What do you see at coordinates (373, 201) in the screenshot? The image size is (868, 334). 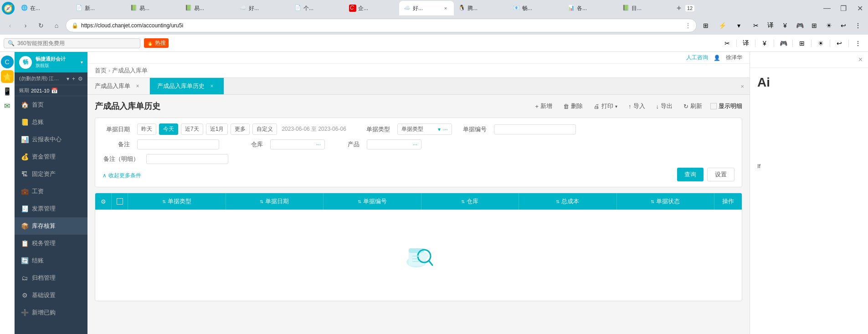 I see `th-num: ⇅ 单据编号` at bounding box center [373, 201].